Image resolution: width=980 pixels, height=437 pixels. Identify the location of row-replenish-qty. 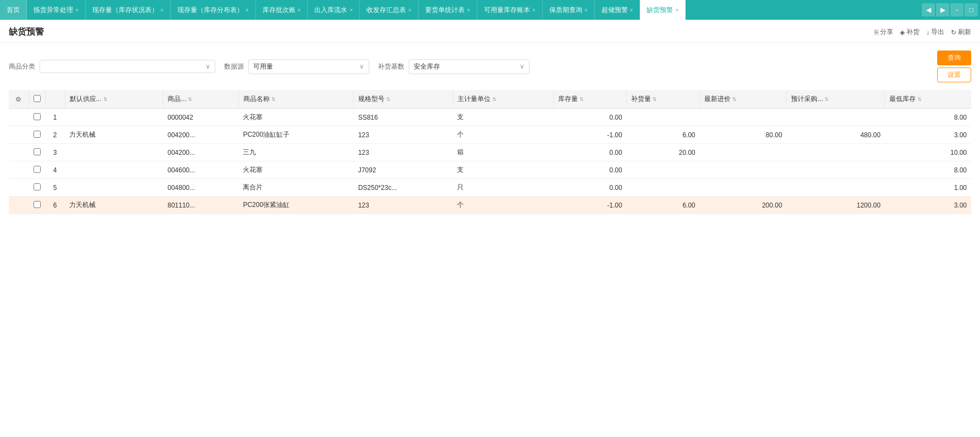
(664, 117).